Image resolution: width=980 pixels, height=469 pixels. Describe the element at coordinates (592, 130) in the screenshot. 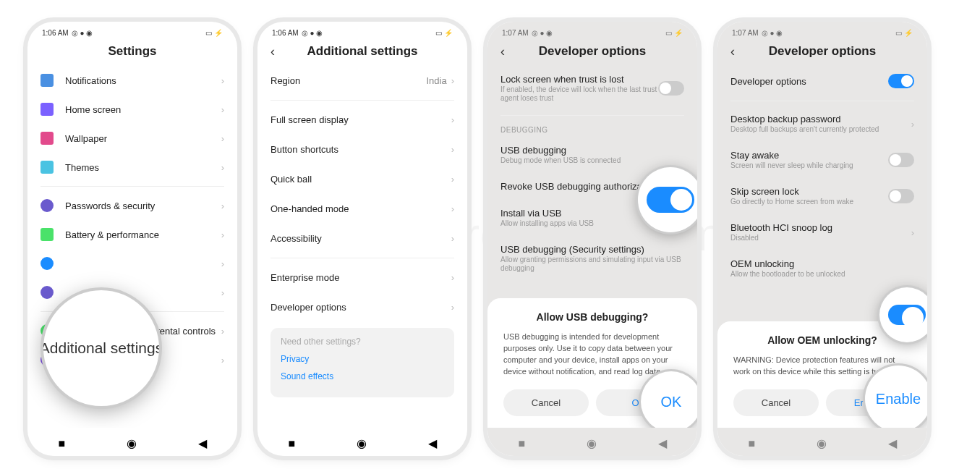

I see `section-debugging: DEBUGGING` at that location.